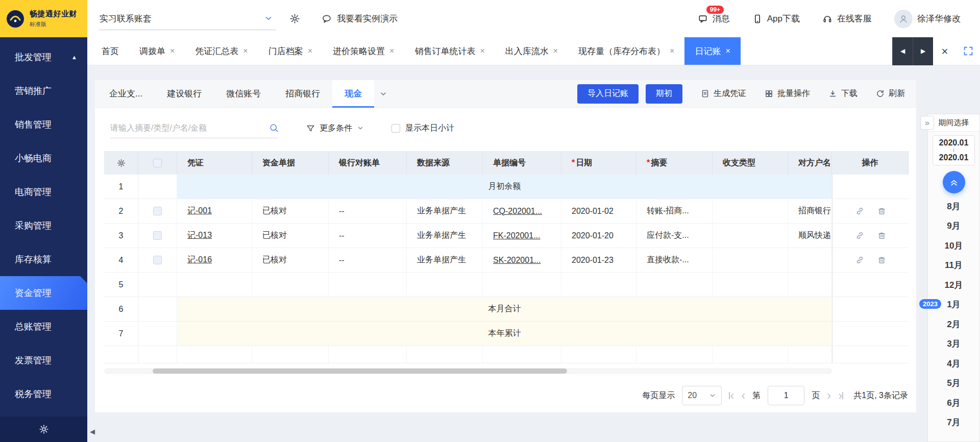  I want to click on month-3月: 3月, so click(953, 344).